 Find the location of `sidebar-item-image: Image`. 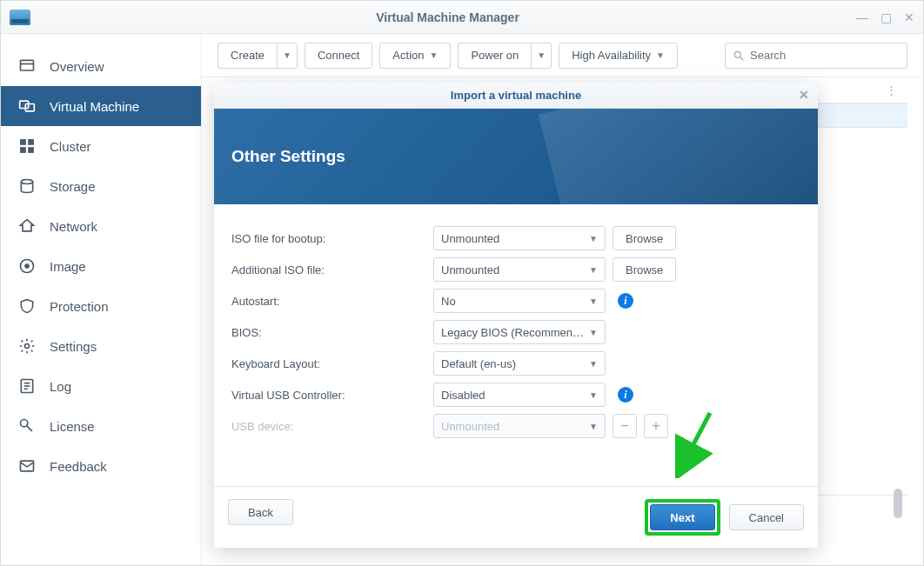

sidebar-item-image: Image is located at coordinates (101, 266).